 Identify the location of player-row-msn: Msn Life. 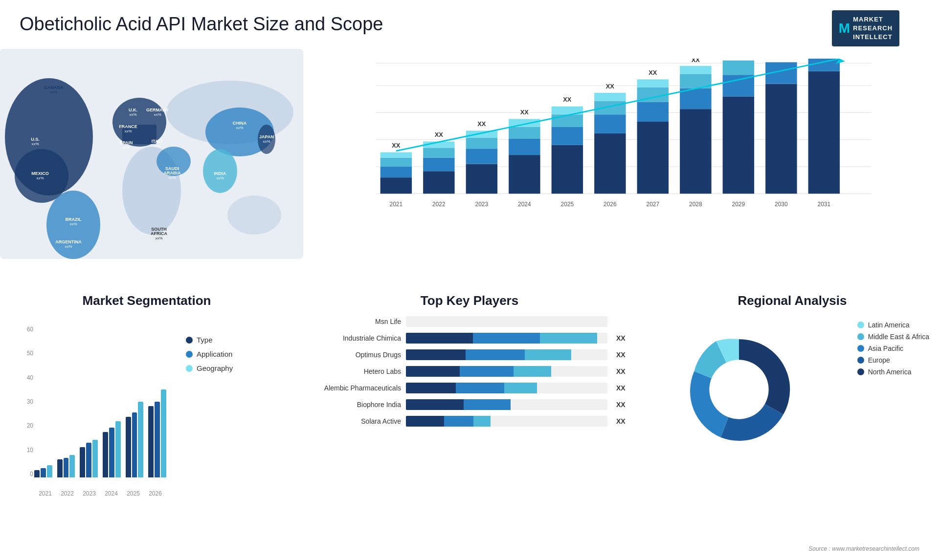
(470, 322).